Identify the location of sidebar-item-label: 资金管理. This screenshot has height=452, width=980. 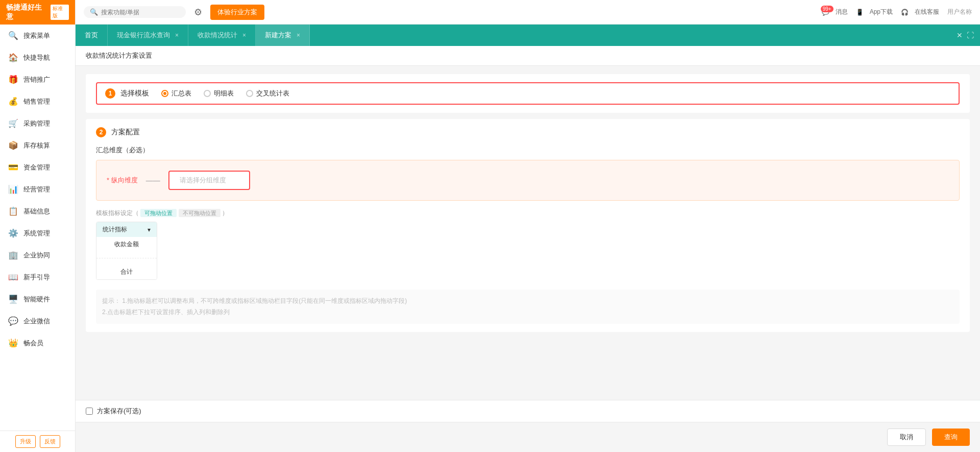
(37, 168).